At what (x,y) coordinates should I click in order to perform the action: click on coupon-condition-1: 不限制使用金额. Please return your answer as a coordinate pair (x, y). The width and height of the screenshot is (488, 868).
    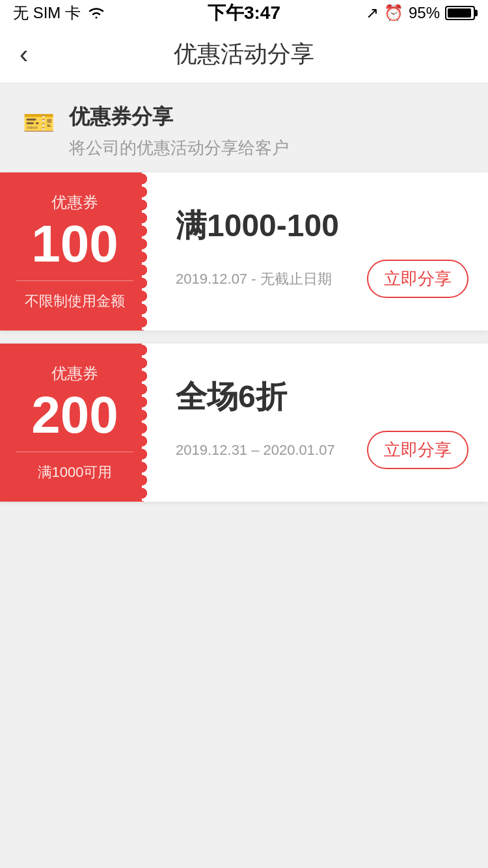
    Looking at the image, I should click on (75, 301).